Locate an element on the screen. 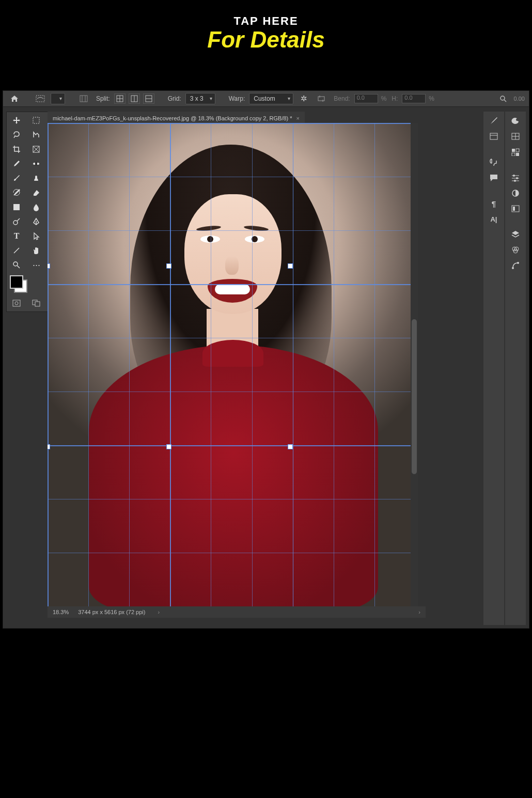 Image resolution: width=532 pixels, height=798 pixels. h-pct: % is located at coordinates (432, 99).